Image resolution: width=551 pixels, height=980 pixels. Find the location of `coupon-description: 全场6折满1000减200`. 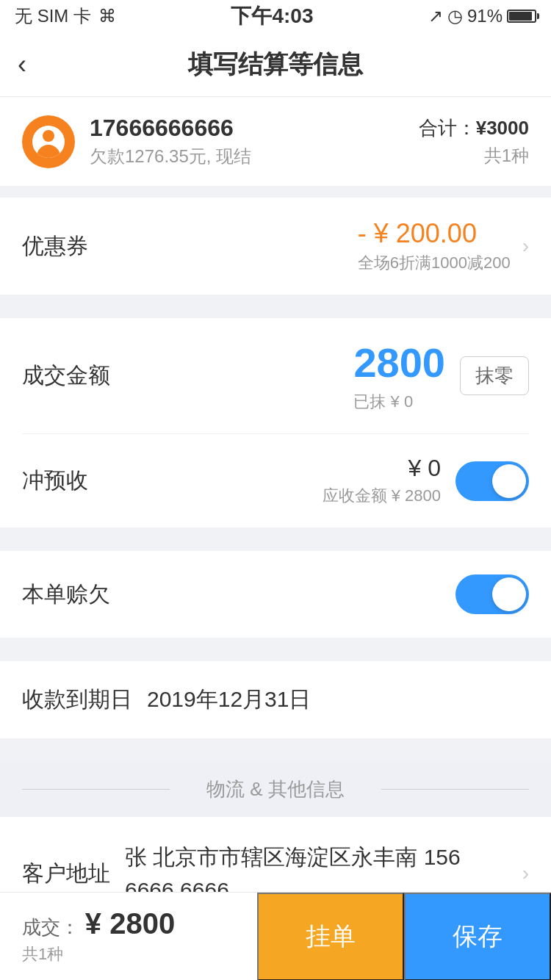

coupon-description: 全场6折满1000减200 is located at coordinates (434, 263).